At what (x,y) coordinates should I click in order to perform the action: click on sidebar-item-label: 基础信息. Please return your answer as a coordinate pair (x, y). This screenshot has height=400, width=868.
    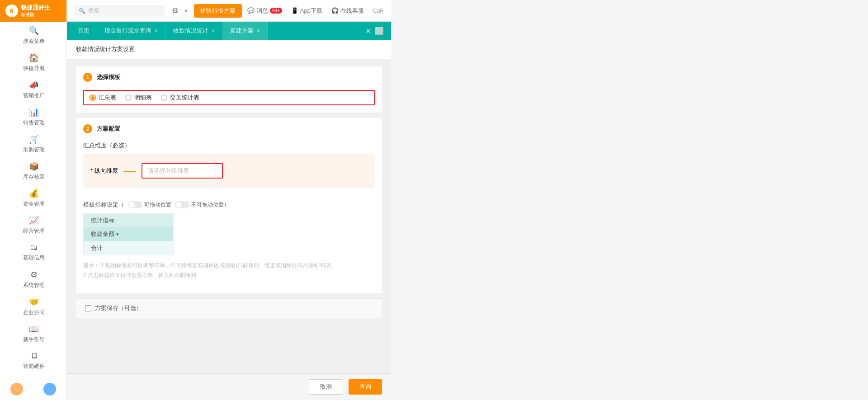
    Looking at the image, I should click on (34, 258).